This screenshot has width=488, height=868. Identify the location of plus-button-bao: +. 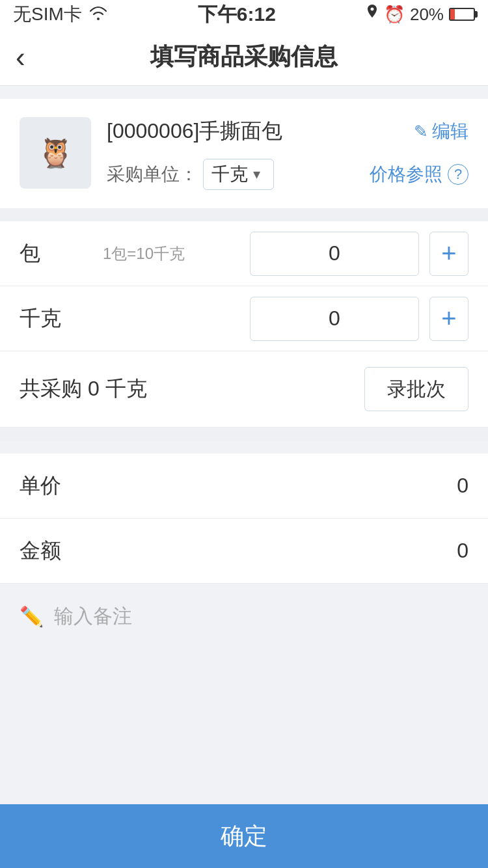
(449, 254).